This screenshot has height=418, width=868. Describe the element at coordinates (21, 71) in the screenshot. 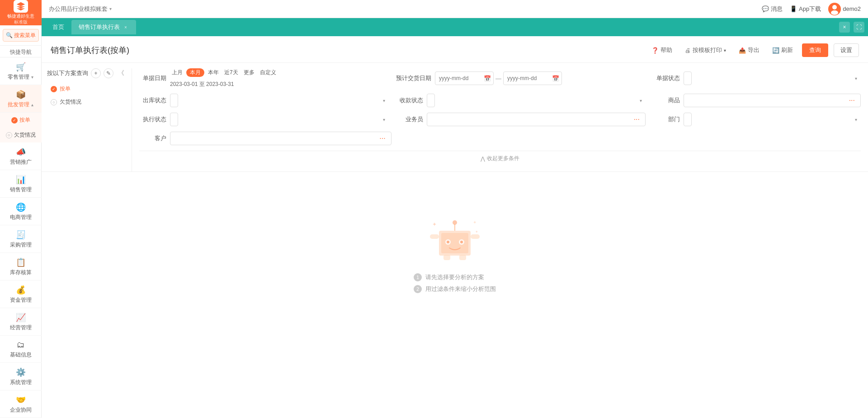

I see `sidebar-item-retail: 🛒 零售管理 ▾` at that location.